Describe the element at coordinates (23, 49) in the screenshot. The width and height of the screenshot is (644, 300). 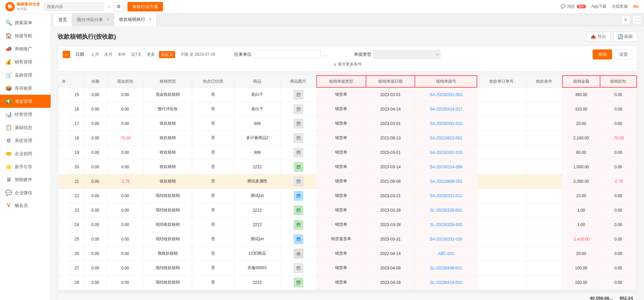
I see `sidebar-label-marketing: 营销推广` at that location.